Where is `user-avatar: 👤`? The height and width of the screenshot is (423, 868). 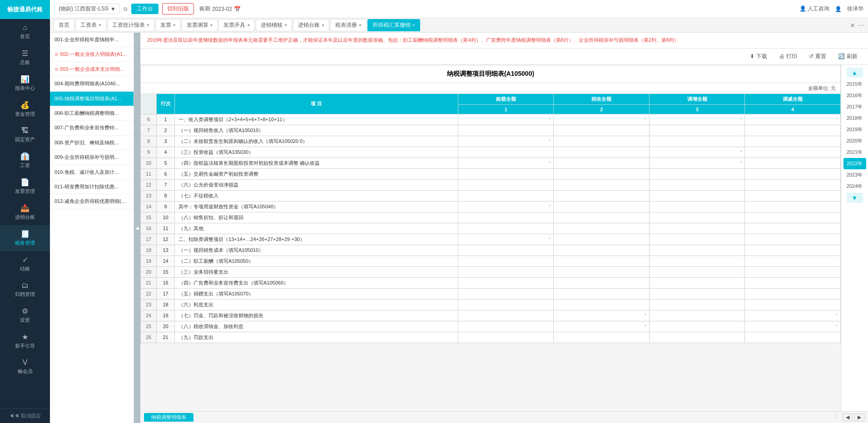 user-avatar: 👤 is located at coordinates (838, 9).